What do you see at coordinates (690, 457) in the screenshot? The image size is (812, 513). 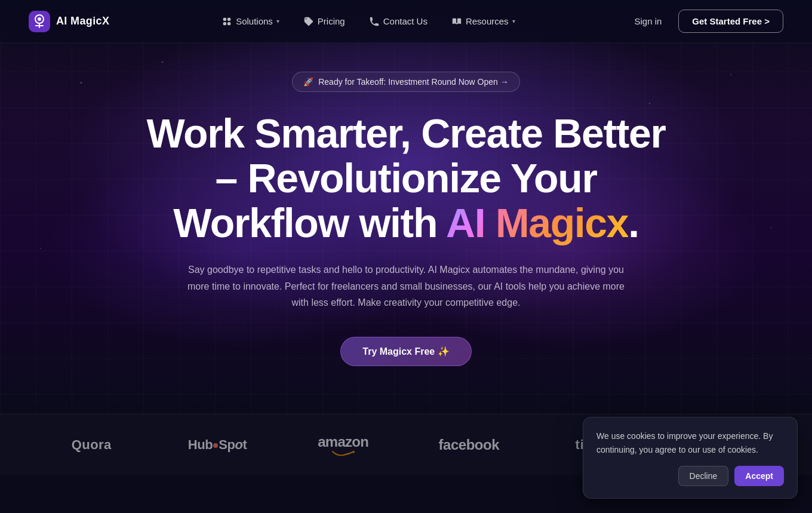 I see `cookie-banner: We use cookies to improve your experienc…` at bounding box center [690, 457].